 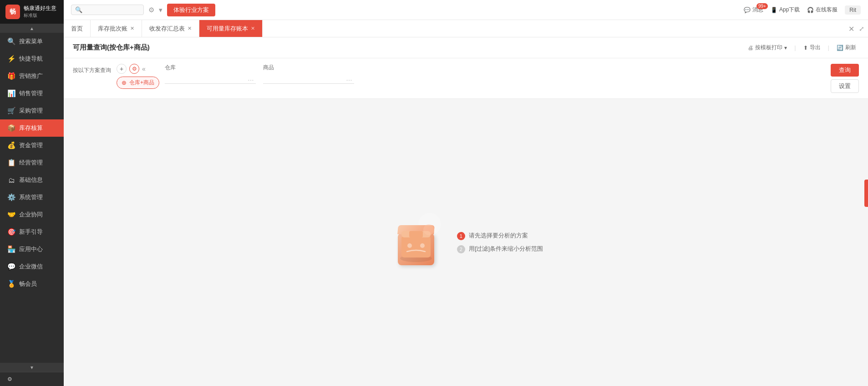 What do you see at coordinates (40, 12) in the screenshot?
I see `app-title-block: 畅康通好生意 标准版` at bounding box center [40, 12].